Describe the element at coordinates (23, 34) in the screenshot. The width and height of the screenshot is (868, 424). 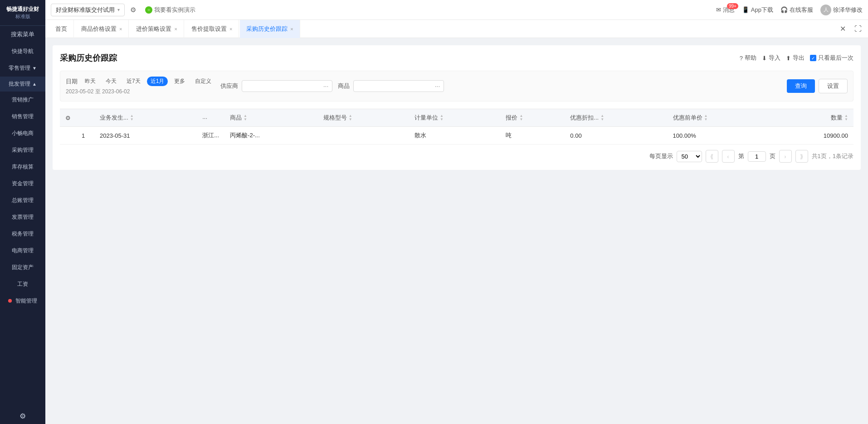
I see `sidebar-search: 搜索菜单` at that location.